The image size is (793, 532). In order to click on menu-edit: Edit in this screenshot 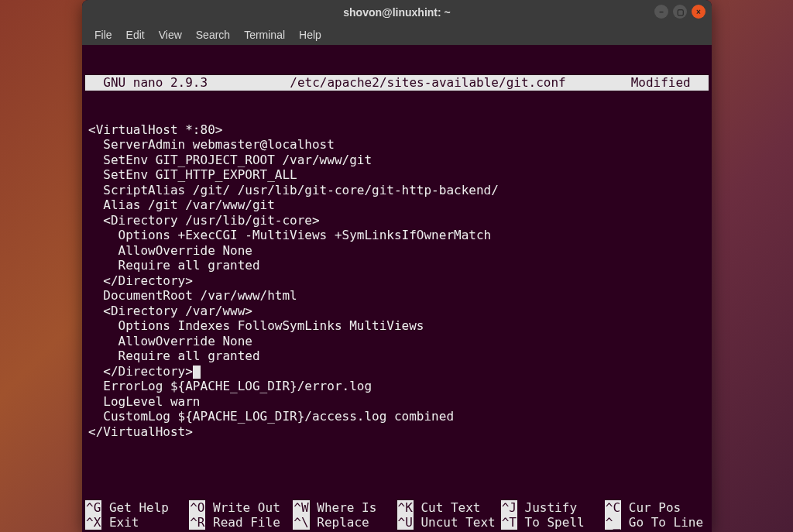, I will do `click(136, 35)`.